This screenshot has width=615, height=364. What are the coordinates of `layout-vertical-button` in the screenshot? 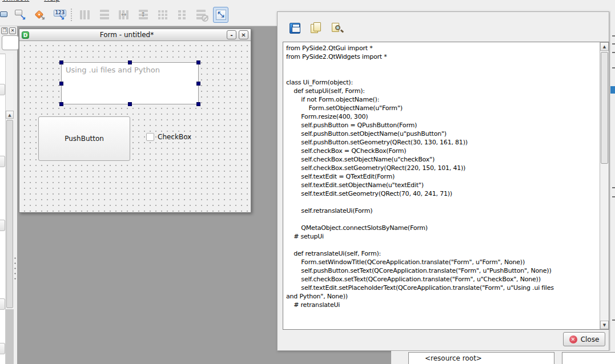 It's located at (104, 15).